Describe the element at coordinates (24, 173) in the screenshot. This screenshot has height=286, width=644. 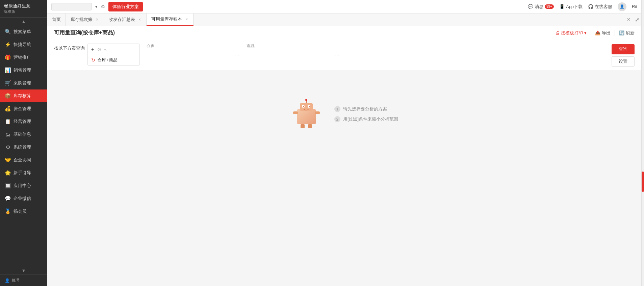
I see `sidebar-item-newbie: 🌟新手引导` at that location.